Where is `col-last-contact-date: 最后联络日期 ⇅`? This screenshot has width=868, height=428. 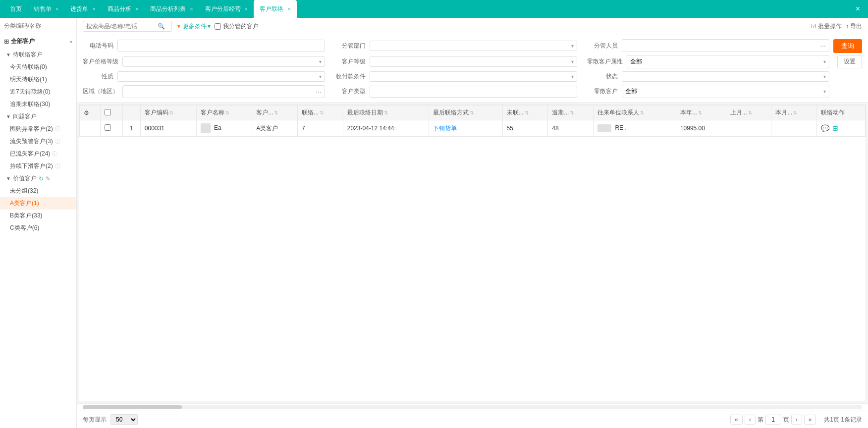
col-last-contact-date: 最后联络日期 ⇅ is located at coordinates (385, 113).